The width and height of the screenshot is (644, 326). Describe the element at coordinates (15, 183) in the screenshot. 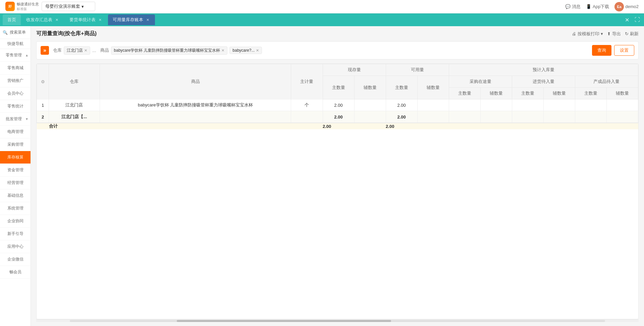

I see `sidebar-item-operations: 经营管理` at that location.